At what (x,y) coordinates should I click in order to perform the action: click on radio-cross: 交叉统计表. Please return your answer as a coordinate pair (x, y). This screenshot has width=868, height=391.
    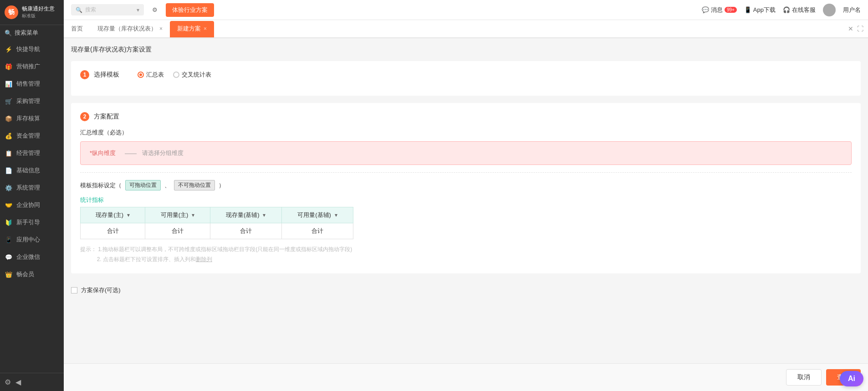
    Looking at the image, I should click on (192, 75).